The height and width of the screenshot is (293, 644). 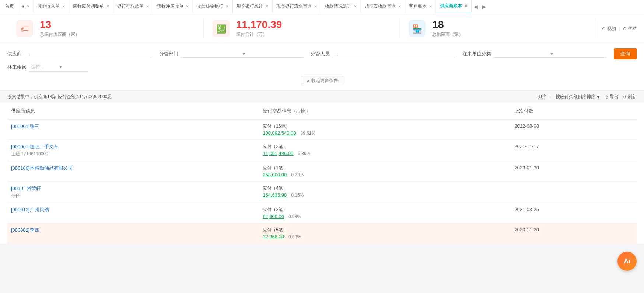 I want to click on nav-tab-bank-deposit: 银行存取款单 ✕, so click(x=133, y=7).